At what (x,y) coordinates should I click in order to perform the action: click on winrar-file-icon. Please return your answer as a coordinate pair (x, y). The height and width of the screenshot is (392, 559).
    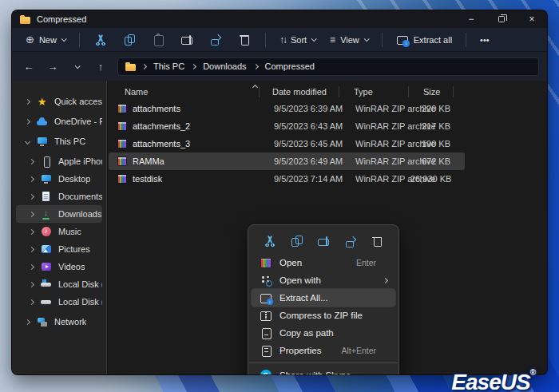
    Looking at the image, I should click on (122, 179).